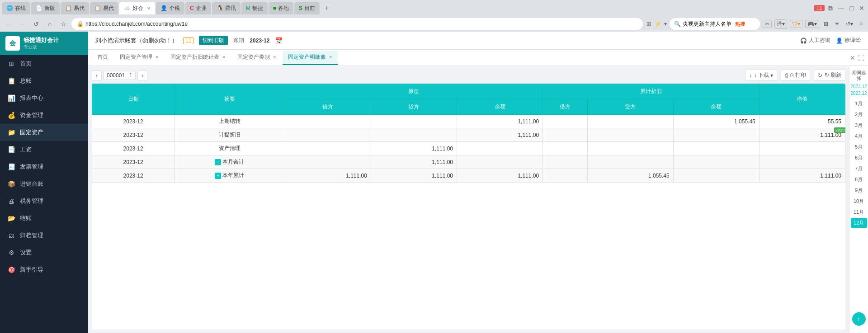  I want to click on sidebar-item-general-ledger: 📋 总账, so click(44, 81).